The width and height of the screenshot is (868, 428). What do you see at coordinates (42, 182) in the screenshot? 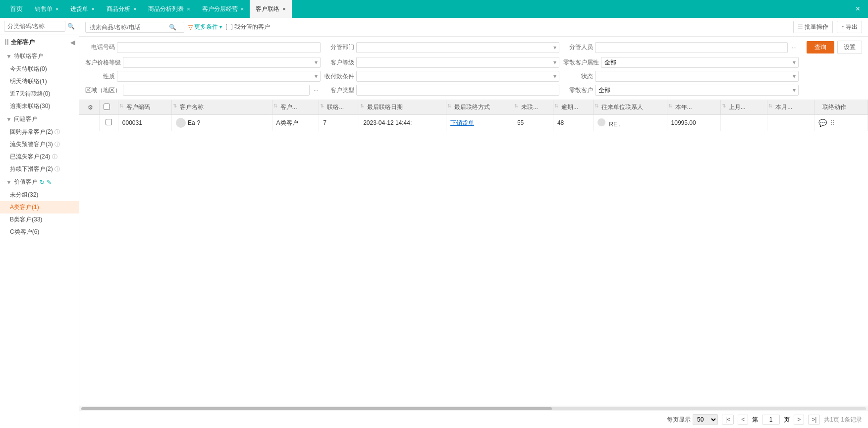
I see `refresh-icon: ↻` at bounding box center [42, 182].